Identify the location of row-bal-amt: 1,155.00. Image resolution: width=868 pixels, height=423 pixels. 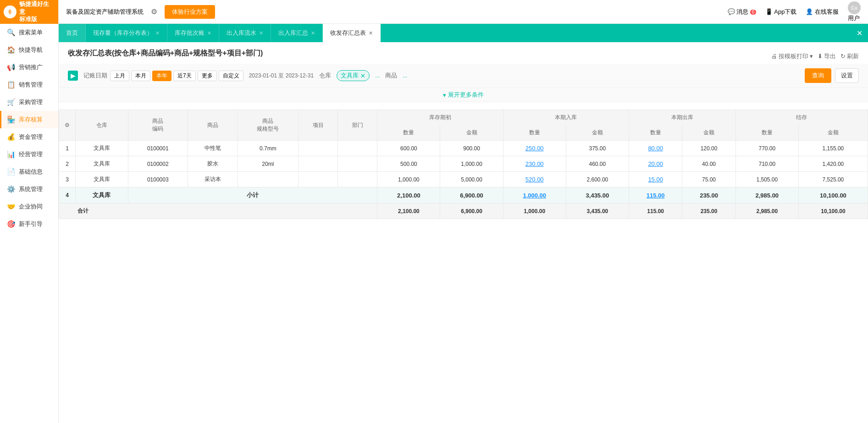
(833, 148).